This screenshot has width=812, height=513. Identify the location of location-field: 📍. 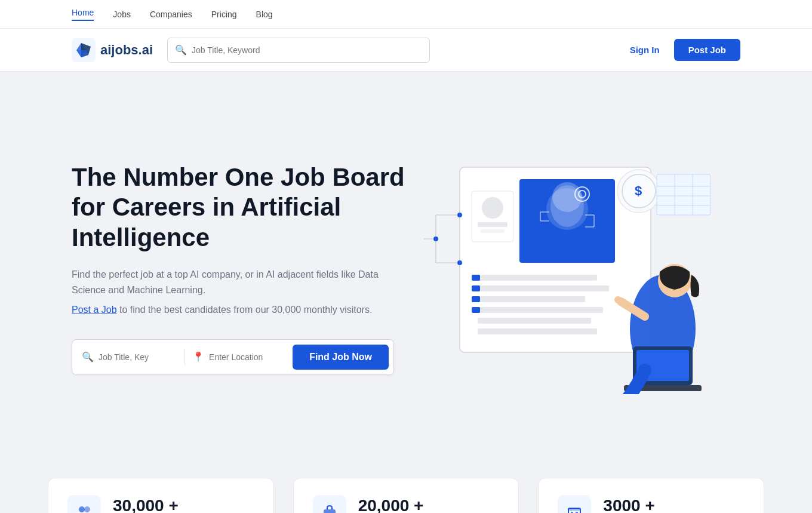
(240, 357).